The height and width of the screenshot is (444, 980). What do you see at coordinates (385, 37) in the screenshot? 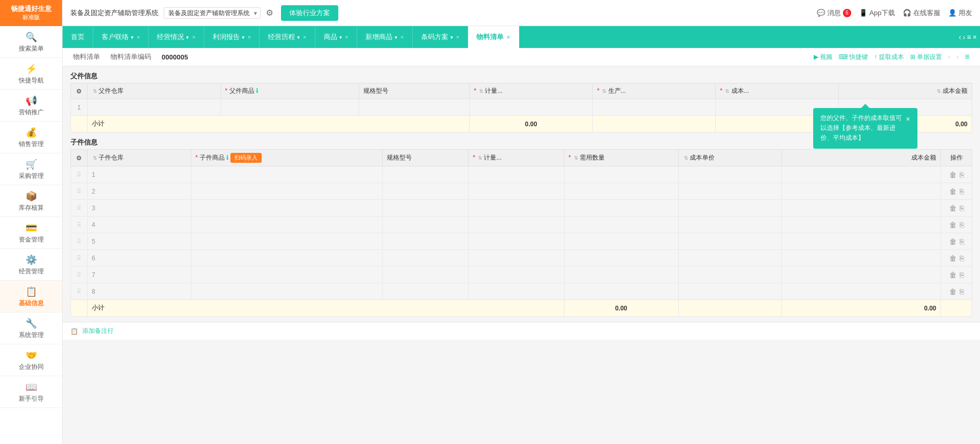
I see `tab-new-goods: 新增商品▾×` at bounding box center [385, 37].